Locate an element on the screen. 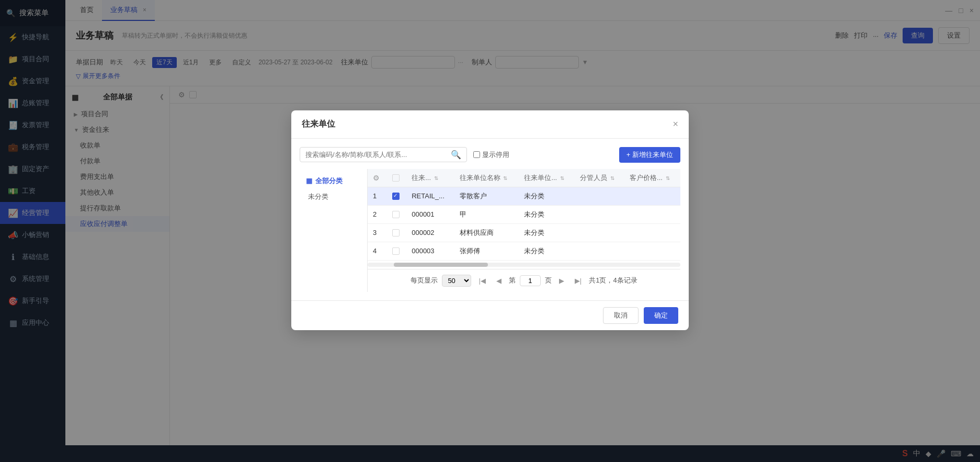 This screenshot has height=462, width=980. row2-price is located at coordinates (653, 215).